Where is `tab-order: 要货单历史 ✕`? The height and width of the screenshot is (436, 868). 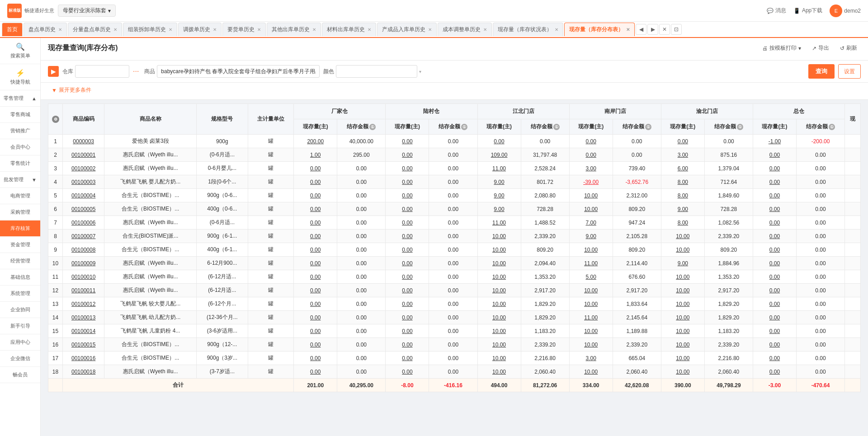 tab-order: 要货单历史 ✕ is located at coordinates (244, 29).